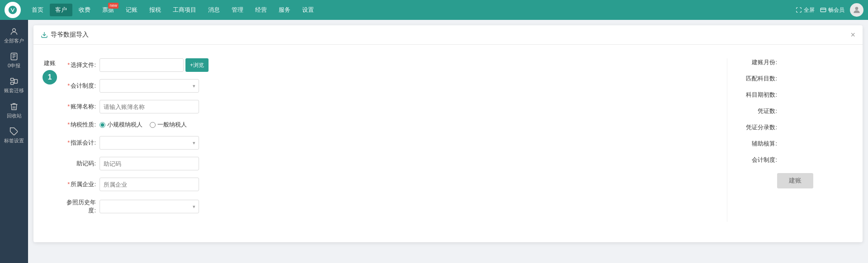 The width and height of the screenshot is (868, 263). I want to click on ledger-name-row: *账簿名称:, so click(391, 107).